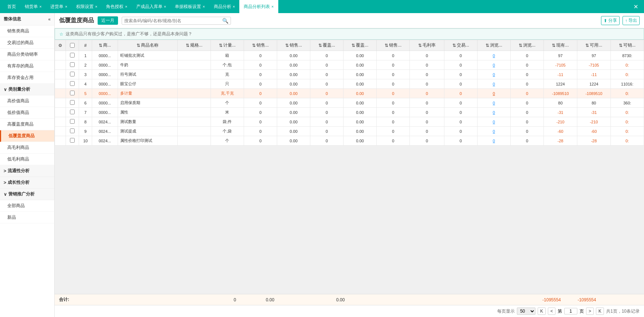 The image size is (644, 317). What do you see at coordinates (561, 75) in the screenshot?
I see `cell-current-inv: -11` at bounding box center [561, 75].